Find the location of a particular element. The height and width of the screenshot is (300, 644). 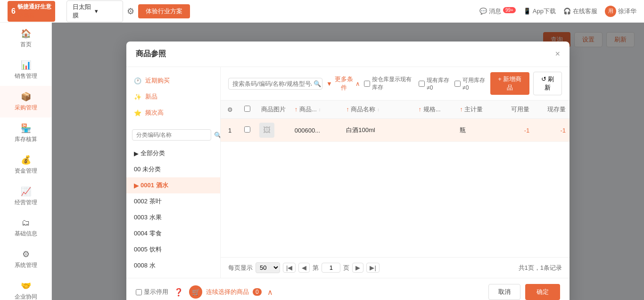

sort-icon-code: ↕ is located at coordinates (320, 109).